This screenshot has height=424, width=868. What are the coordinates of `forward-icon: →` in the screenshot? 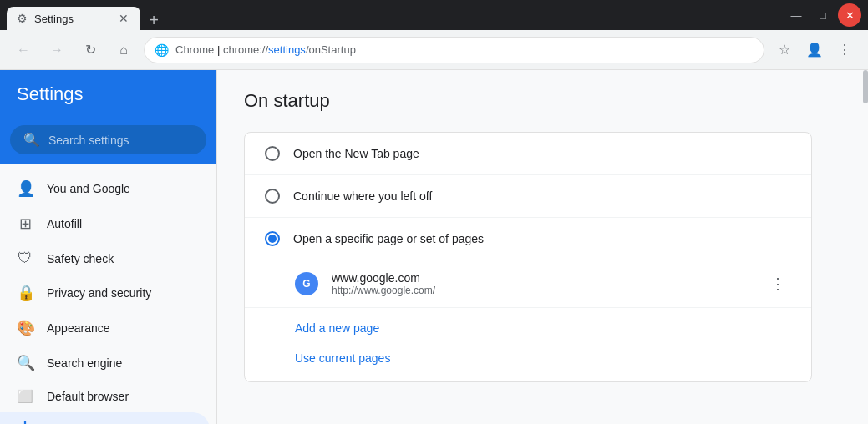 It's located at (57, 50).